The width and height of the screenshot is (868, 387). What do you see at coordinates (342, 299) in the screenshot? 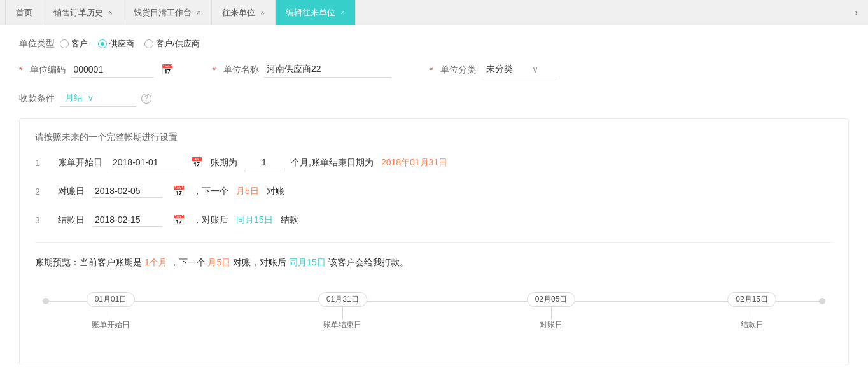
I see `node-2-badge: 01月31日` at bounding box center [342, 299].